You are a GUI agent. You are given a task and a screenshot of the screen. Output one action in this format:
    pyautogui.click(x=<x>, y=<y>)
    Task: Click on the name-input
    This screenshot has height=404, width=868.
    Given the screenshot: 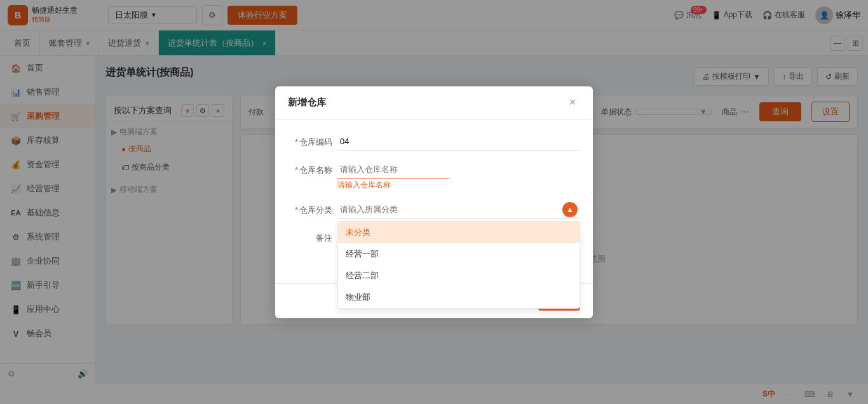 What is the action you would take?
    pyautogui.click(x=393, y=170)
    